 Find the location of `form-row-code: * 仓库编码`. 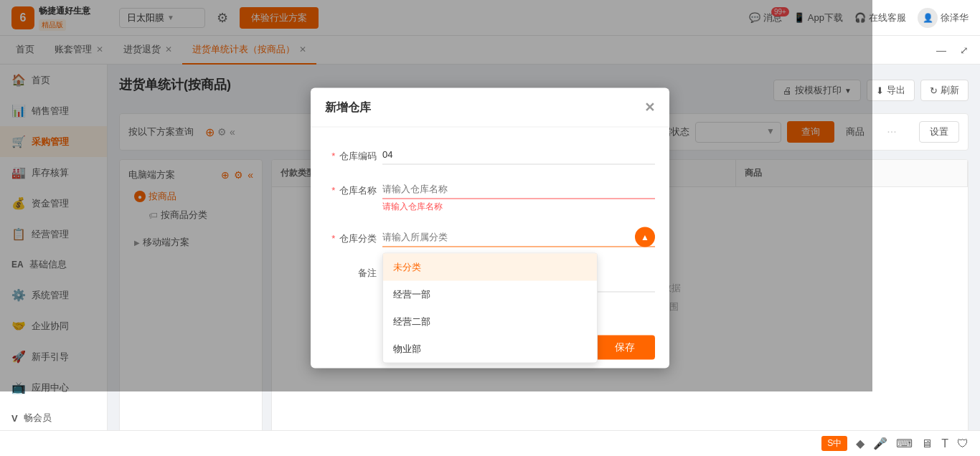

form-row-code: * 仓库编码 is located at coordinates (490, 155).